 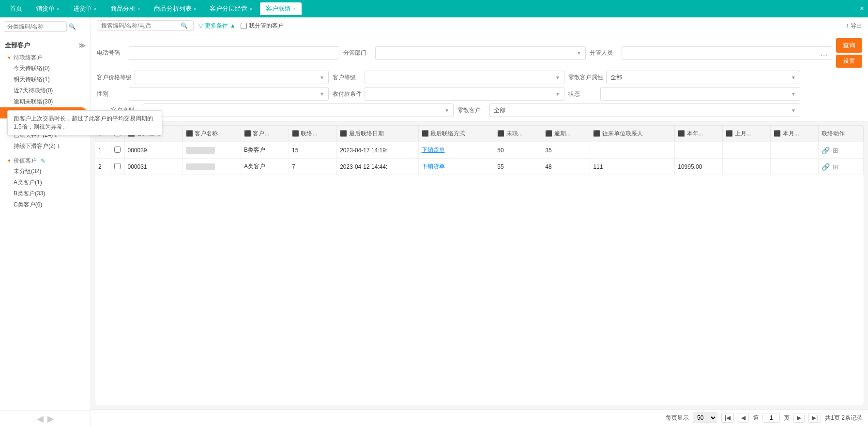 I want to click on row2-checkbox, so click(x=117, y=166).